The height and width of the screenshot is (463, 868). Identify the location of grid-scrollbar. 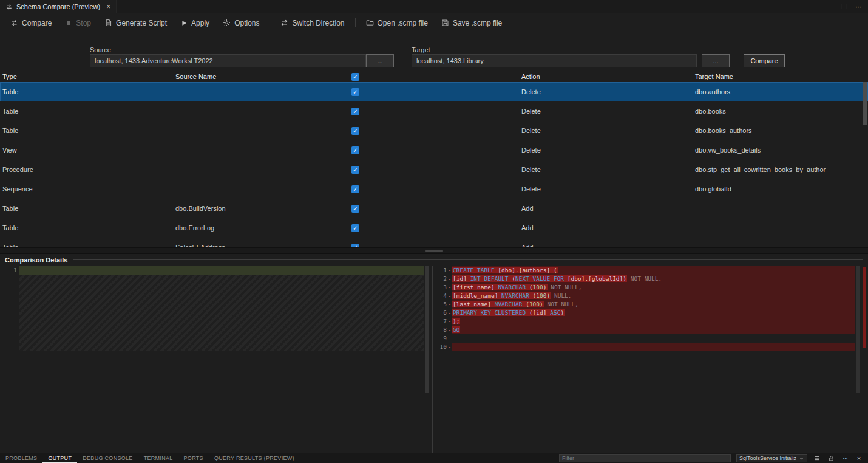
(866, 103).